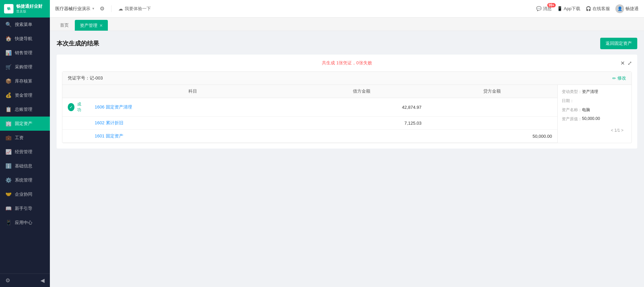 This screenshot has height=287, width=644. Describe the element at coordinates (347, 24) in the screenshot. I see `tabbar: 首页 资产管理 ✕` at that location.